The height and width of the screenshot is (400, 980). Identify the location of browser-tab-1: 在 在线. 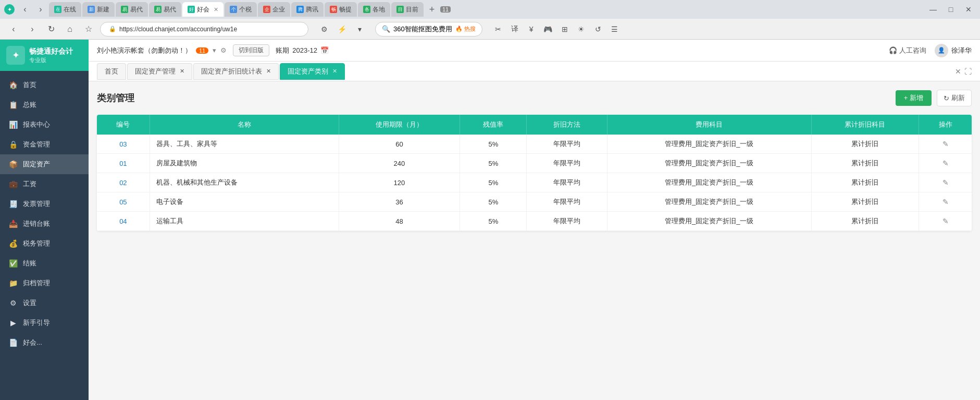
(65, 9).